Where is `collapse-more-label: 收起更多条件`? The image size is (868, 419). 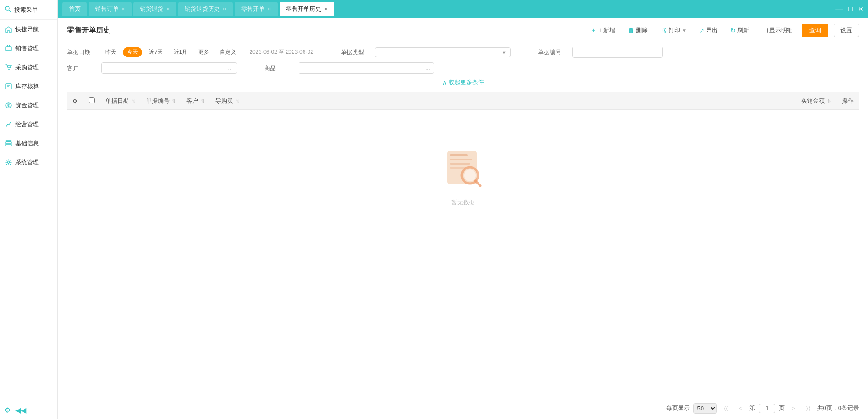
collapse-more-label: 收起更多条件 is located at coordinates (466, 82).